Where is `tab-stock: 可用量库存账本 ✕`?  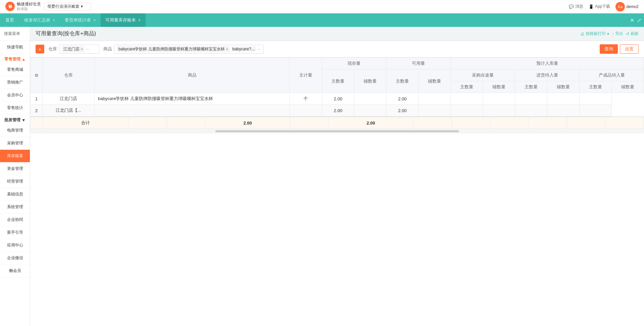
tab-stock: 可用量库存账本 ✕ is located at coordinates (123, 20).